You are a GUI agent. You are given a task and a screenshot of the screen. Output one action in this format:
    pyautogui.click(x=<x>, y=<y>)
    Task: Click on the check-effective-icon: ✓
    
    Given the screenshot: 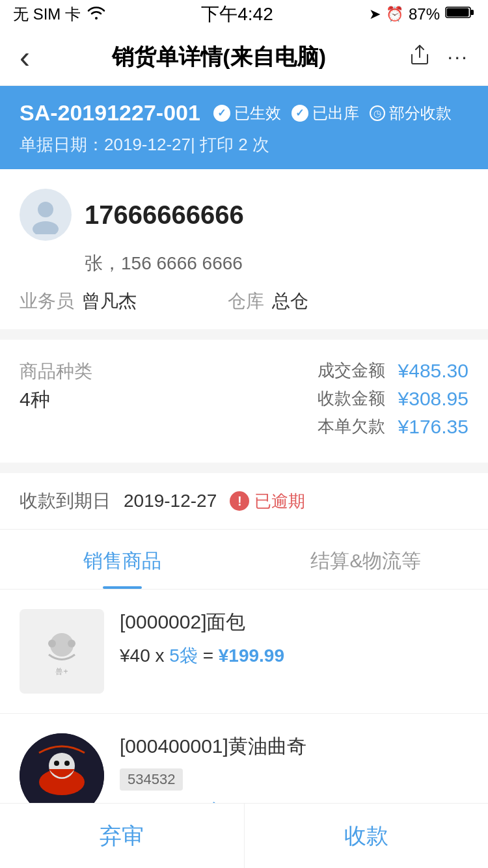 What is the action you would take?
    pyautogui.click(x=222, y=113)
    